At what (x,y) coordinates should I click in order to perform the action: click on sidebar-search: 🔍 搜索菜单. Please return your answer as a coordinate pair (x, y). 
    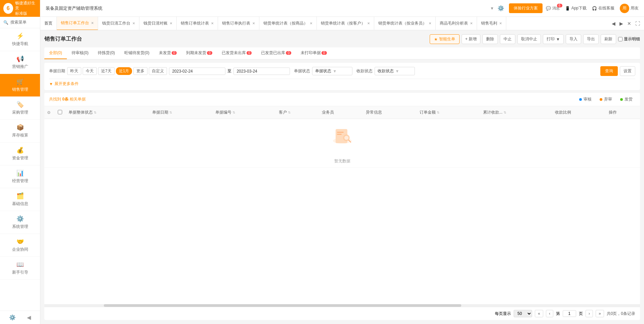
    Looking at the image, I should click on (20, 23).